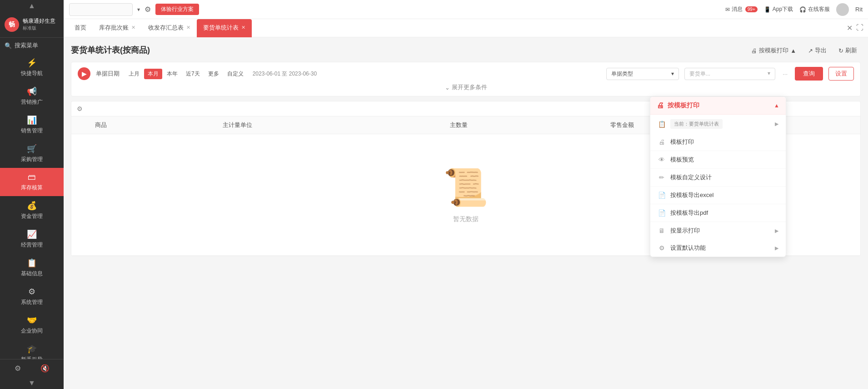 The image size is (868, 389). Describe the element at coordinates (718, 213) in the screenshot. I see `dropdown-export-pdf: 📄 按模板导出pdf` at that location.